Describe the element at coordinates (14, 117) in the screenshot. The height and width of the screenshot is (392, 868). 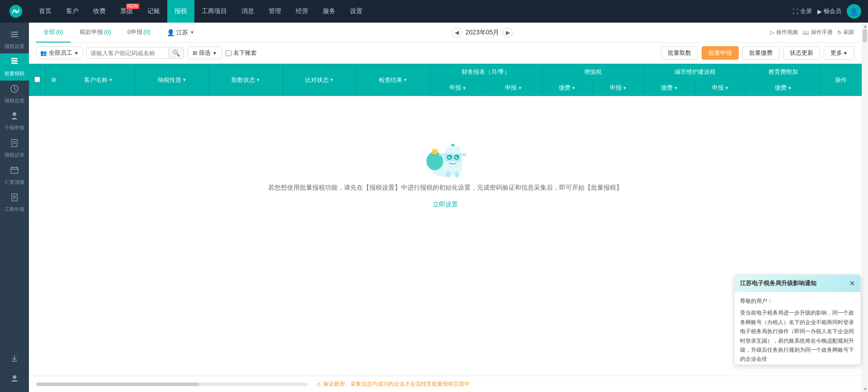
I see `personal-tax-icon` at that location.